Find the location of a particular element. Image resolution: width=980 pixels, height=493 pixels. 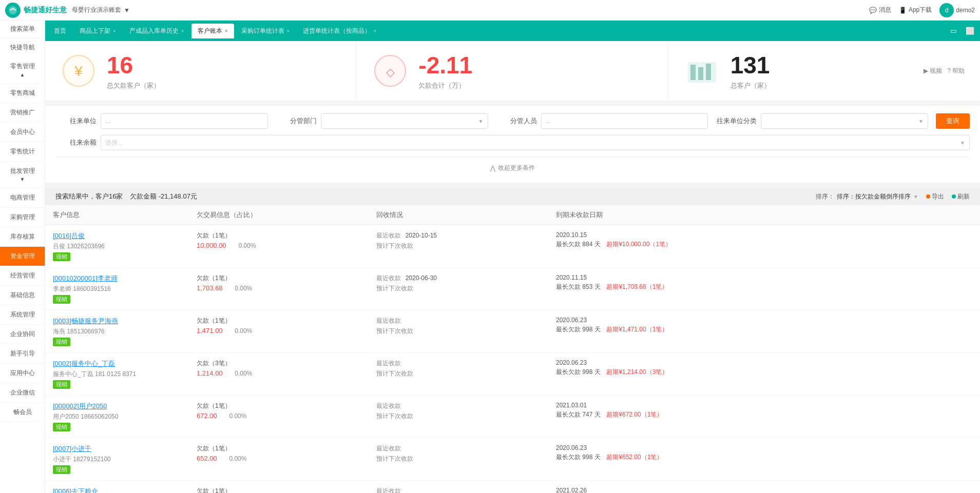

filter-select-balance: 选择... ▼ is located at coordinates (535, 143).